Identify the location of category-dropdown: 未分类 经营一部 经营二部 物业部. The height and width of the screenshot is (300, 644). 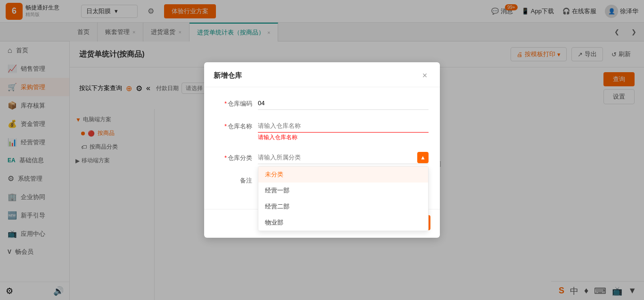
(343, 199).